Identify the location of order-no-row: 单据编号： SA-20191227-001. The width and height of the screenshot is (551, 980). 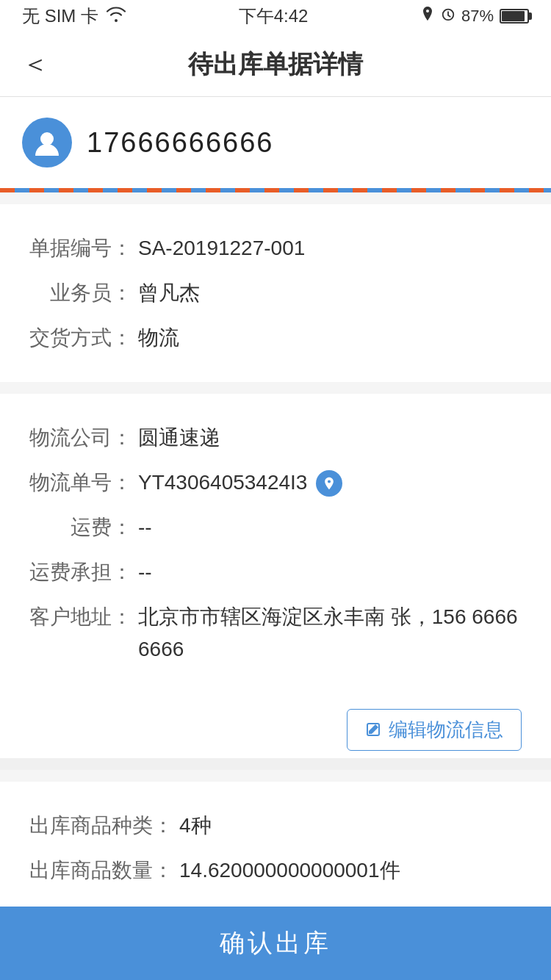
(276, 248).